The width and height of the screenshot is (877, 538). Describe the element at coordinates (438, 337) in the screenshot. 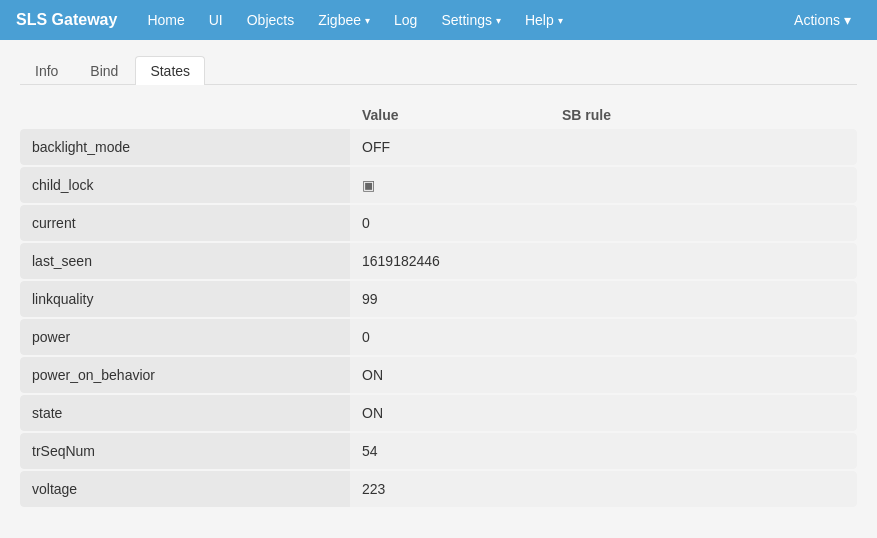

I see `table-row: power 0` at that location.